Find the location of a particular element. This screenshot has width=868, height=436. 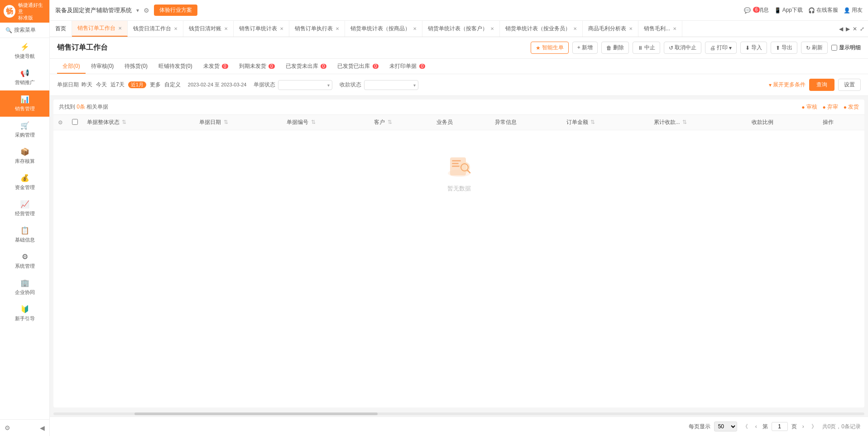

tabs-close-all-icon: ✕ is located at coordinates (855, 29).